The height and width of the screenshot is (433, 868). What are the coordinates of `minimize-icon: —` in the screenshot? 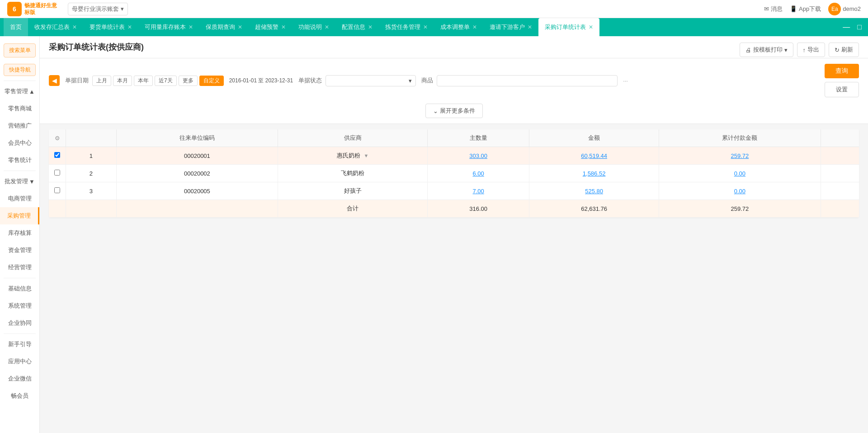 It's located at (846, 27).